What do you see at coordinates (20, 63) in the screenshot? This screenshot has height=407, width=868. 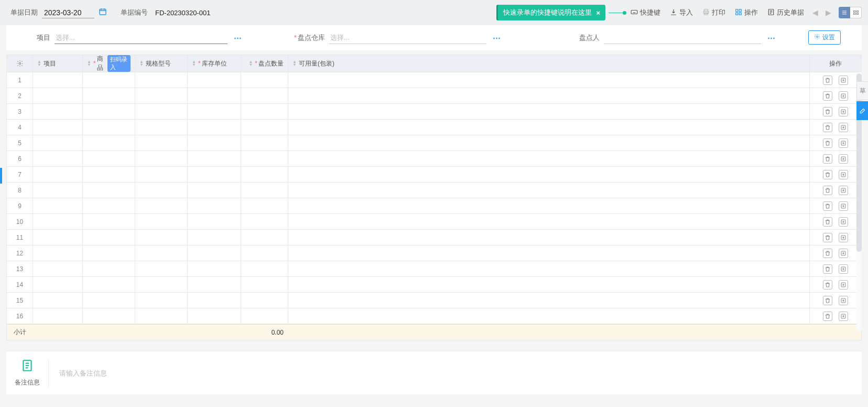 I see `gear-column-header` at bounding box center [20, 63].